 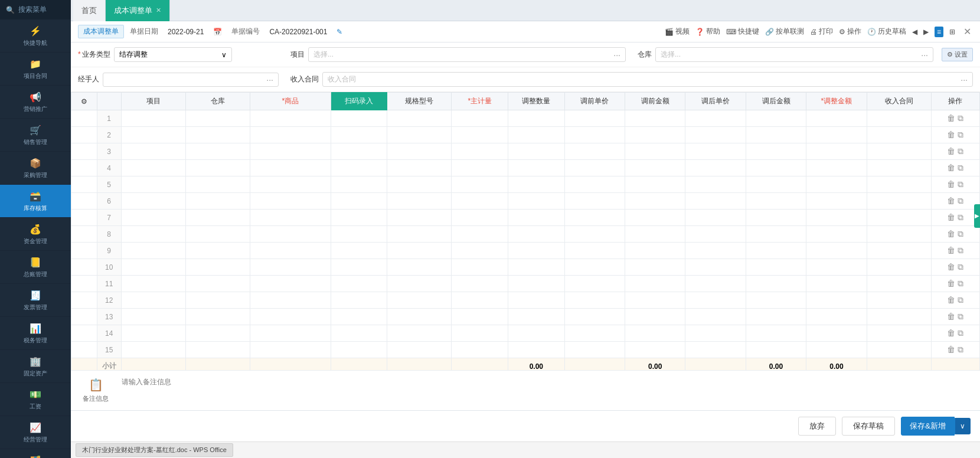 I want to click on nav-prev: ◀, so click(x=915, y=32).